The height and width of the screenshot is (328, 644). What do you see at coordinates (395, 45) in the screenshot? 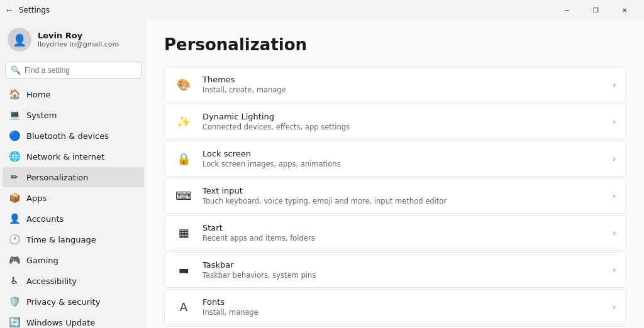
I see `page-title: Personalization` at bounding box center [395, 45].